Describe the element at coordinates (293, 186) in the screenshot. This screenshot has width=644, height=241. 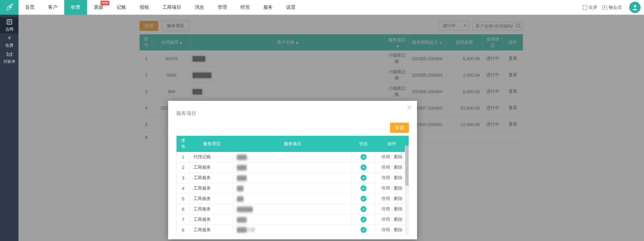
I see `modal-table-wrap: 序号服务类型服务项目状态操作 1代理记账███1停用|删除2工商服务███停用|…` at that location.